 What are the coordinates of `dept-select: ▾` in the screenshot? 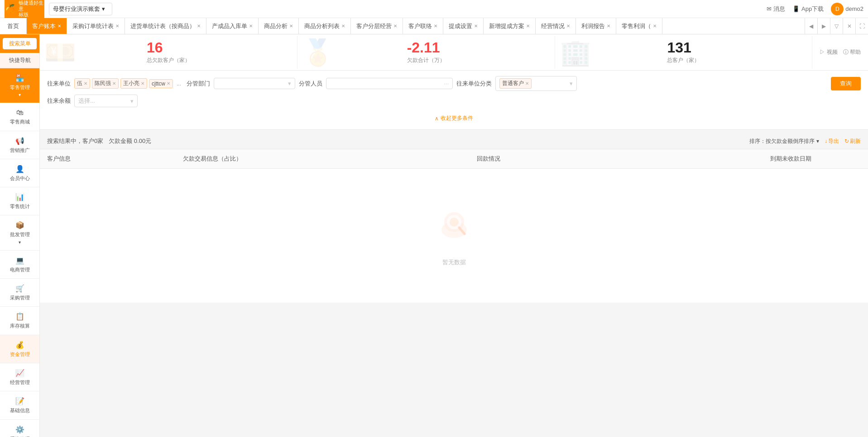 It's located at (254, 83).